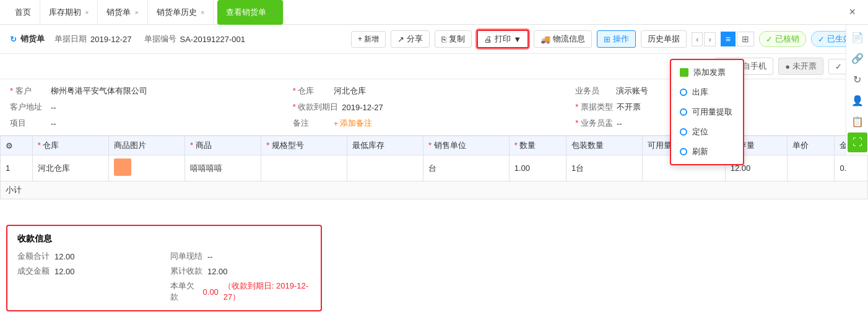 The height and width of the screenshot is (330, 868). What do you see at coordinates (435, 123) in the screenshot?
I see `remark-row: 备注 + 添加备注` at bounding box center [435, 123].